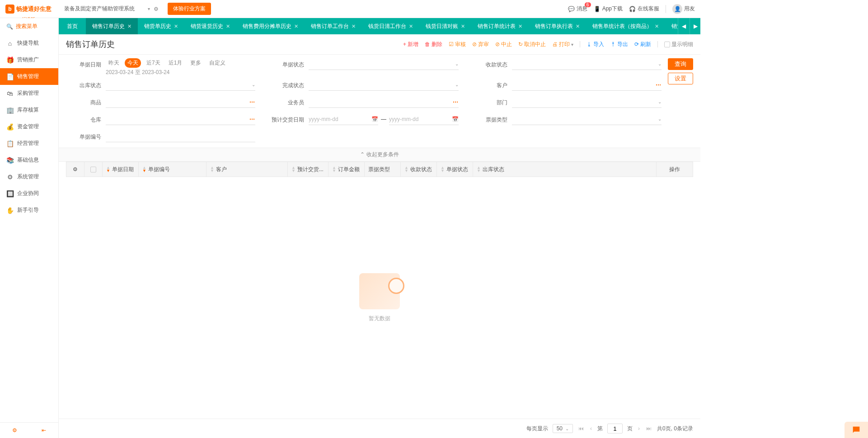 The image size is (868, 438). What do you see at coordinates (211, 26) in the screenshot?
I see `tab-item: 销货退货历史✕` at bounding box center [211, 26].